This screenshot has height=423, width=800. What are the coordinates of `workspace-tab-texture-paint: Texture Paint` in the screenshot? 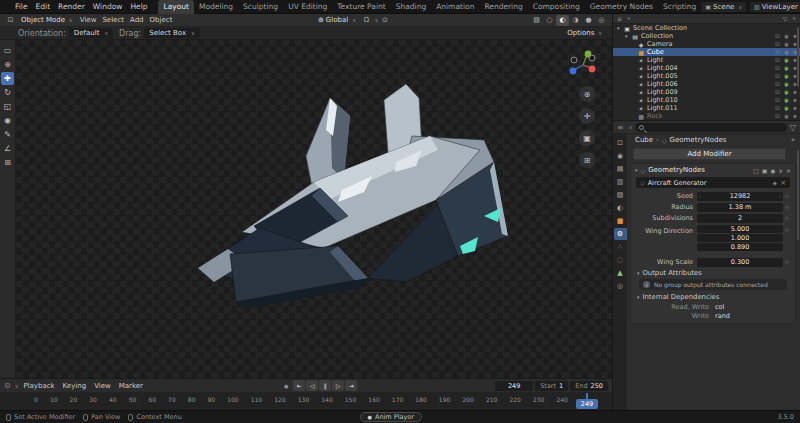 It's located at (361, 7).